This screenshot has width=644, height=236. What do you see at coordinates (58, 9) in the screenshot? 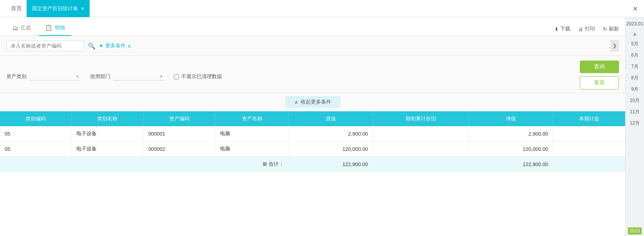
I see `nav-tab-fixed-assets: 固定资产折旧统计表 ×` at bounding box center [58, 9].